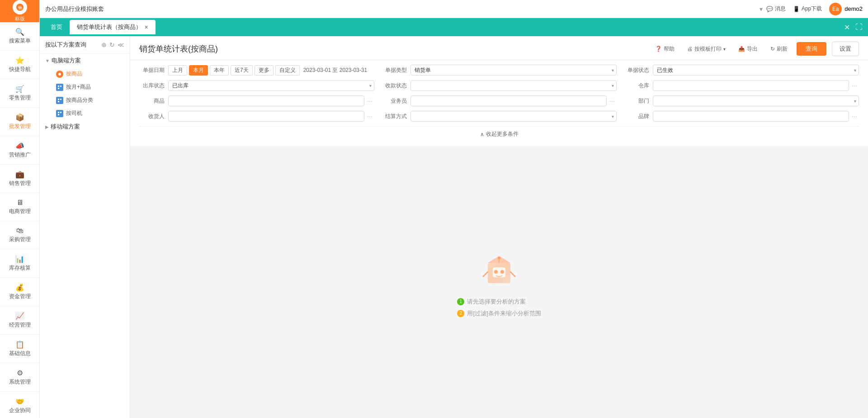 The height and width of the screenshot is (418, 868). I want to click on sidebar-item-marketing: 📣 营销推广, so click(20, 150).